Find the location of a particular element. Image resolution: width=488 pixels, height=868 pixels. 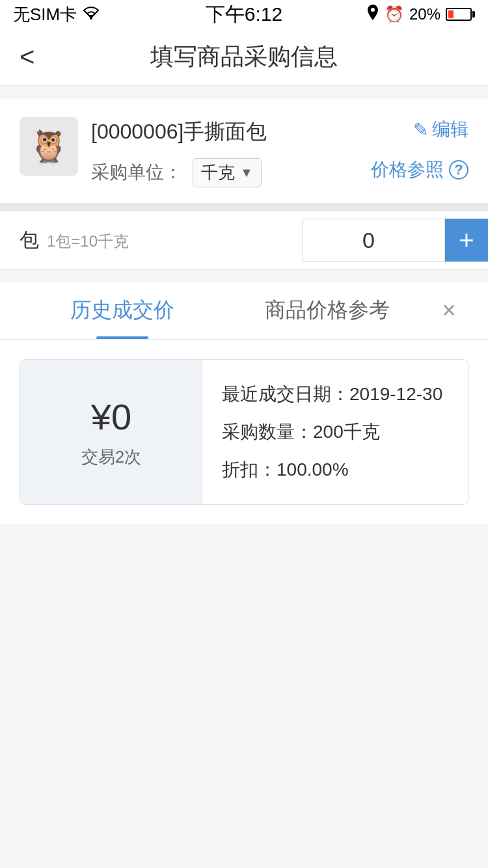

wifi-icon is located at coordinates (91, 14).